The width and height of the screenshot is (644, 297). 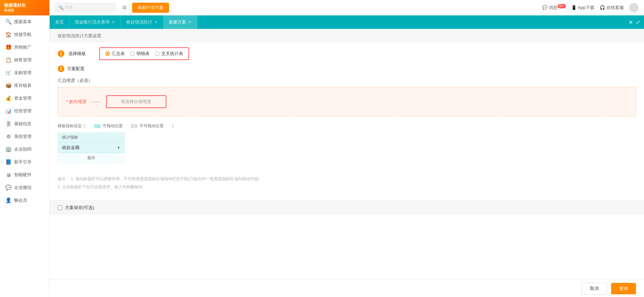 I want to click on topbar-right: 💬 消息 99+ 📱 App下载 🎧 在线客服, so click(x=590, y=8).